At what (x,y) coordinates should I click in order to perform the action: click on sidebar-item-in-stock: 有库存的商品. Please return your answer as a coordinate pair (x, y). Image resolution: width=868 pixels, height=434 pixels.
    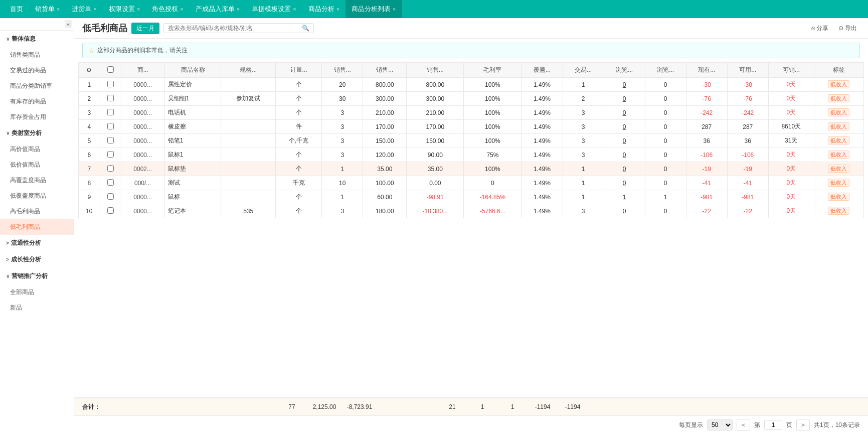
    Looking at the image, I should click on (37, 101).